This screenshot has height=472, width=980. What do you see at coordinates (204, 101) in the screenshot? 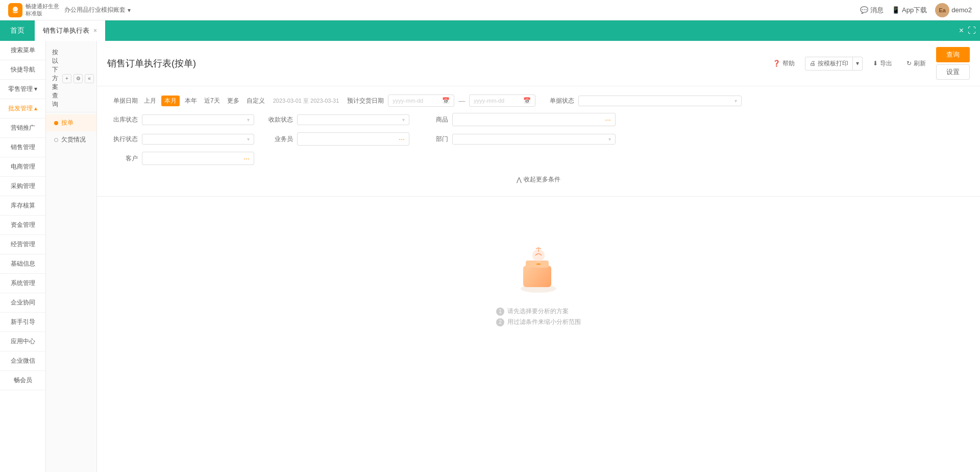
I see `date-tabs: 上月 本月 本年 近7天 更多 自定义` at bounding box center [204, 101].